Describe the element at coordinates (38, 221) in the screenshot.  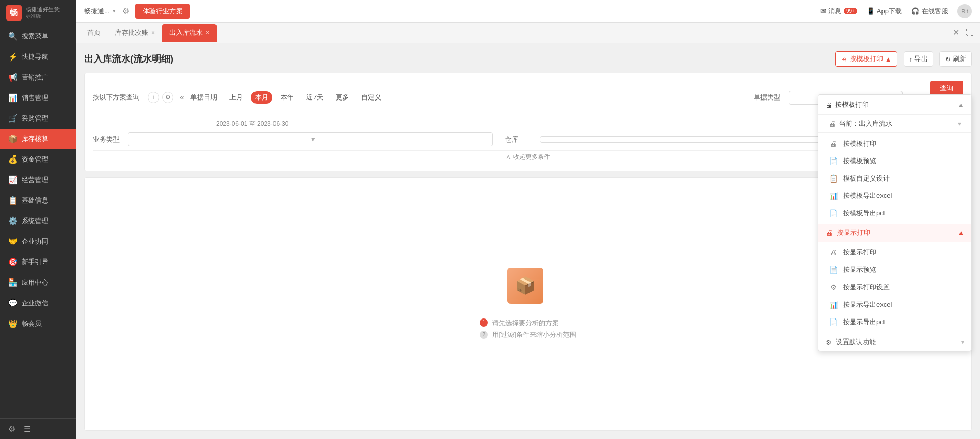
I see `sidebar-item-system: ⚙️ 系统管理` at that location.